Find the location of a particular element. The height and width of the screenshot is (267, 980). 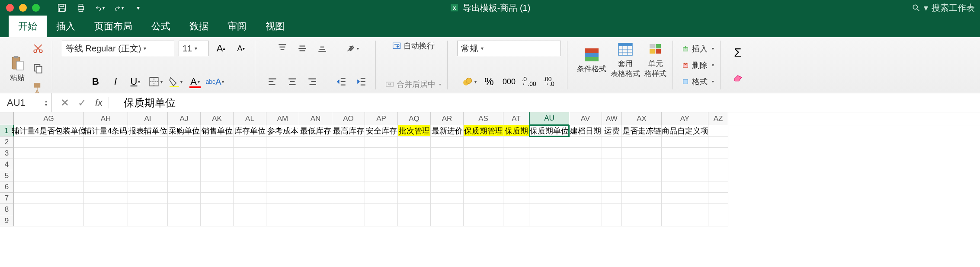

cell-AK9 is located at coordinates (217, 221).